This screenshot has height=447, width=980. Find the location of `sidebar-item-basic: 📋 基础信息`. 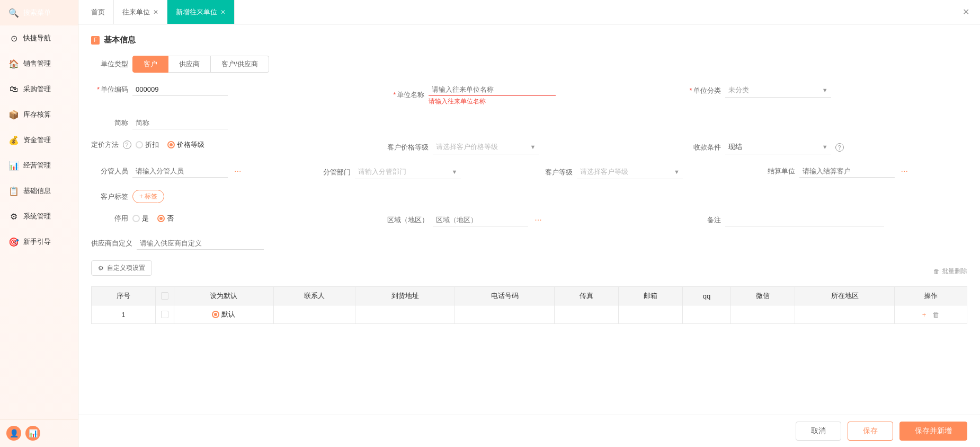

sidebar-item-basic: 📋 基础信息 is located at coordinates (39, 191).